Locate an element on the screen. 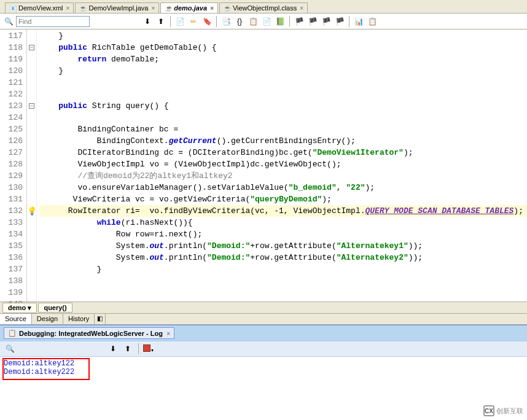 This screenshot has width=527, height=420. log-output: Demoid:altkey122 Demoid:altkey222 is located at coordinates (264, 381).